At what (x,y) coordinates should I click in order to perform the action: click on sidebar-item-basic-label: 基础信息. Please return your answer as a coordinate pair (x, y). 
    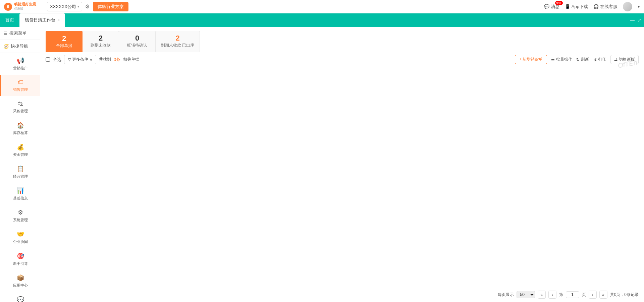
    Looking at the image, I should click on (20, 198).